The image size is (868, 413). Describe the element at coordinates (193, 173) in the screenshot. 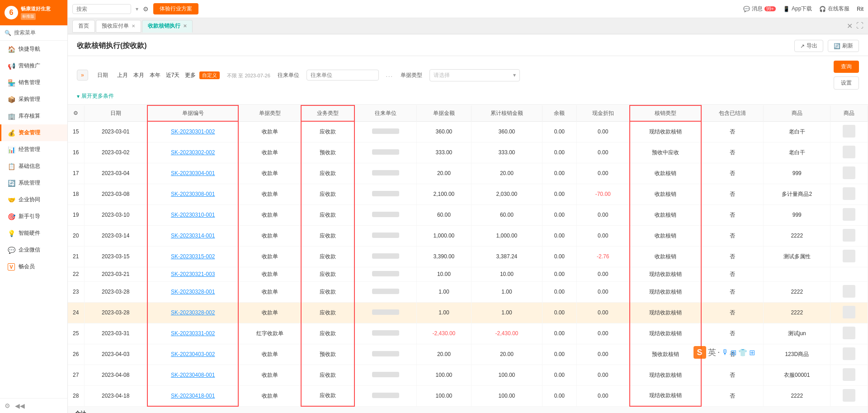

I see `cell-doc-no: SK-20230304-001` at that location.